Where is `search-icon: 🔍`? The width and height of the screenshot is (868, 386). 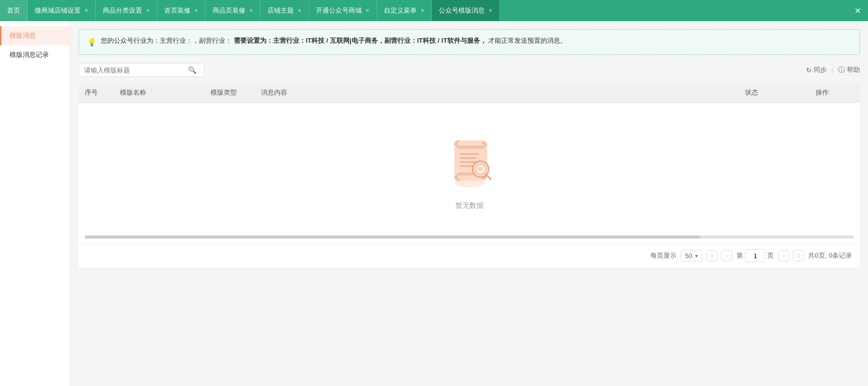 search-icon: 🔍 is located at coordinates (192, 70).